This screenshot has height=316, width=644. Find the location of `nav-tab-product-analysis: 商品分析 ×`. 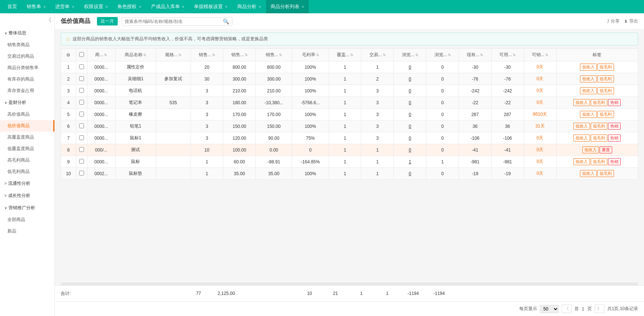

nav-tab-product-analysis: 商品分析 × is located at coordinates (249, 7).